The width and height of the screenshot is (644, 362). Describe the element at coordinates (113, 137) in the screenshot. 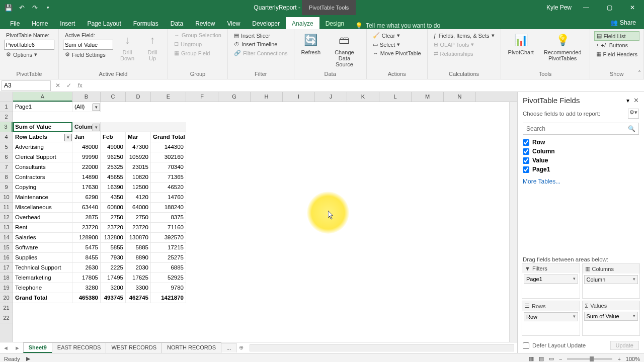

I see `cell-C4: Feb` at that location.